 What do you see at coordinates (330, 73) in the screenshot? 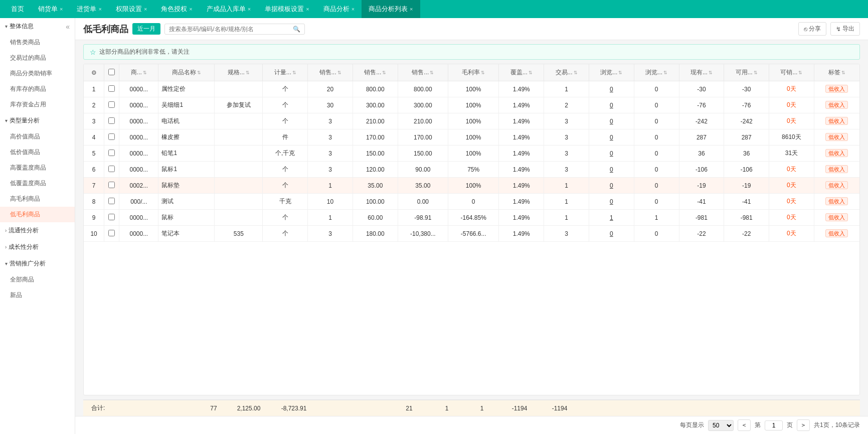
I see `th-sales1: 销售...⇅` at bounding box center [330, 73].